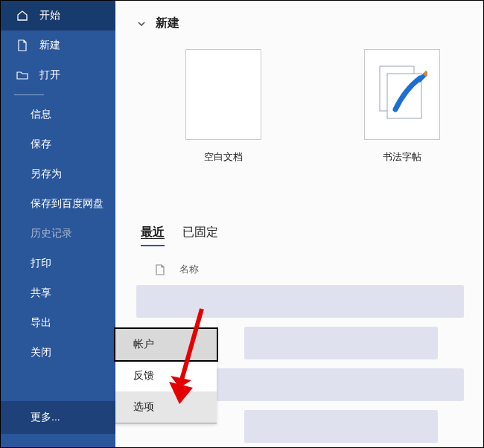  What do you see at coordinates (144, 345) in the screenshot?
I see `flyout-item-label: 帐户` at bounding box center [144, 345].